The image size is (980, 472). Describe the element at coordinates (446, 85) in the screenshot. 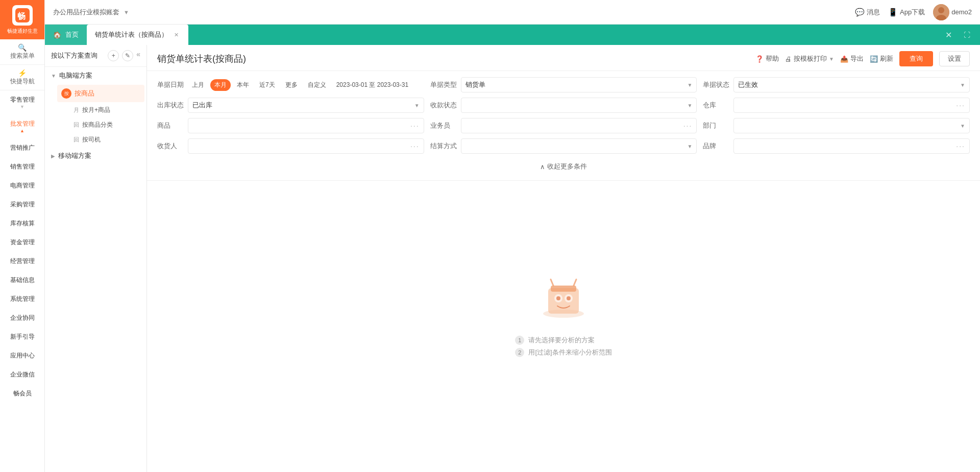

I see `doc-type-label: 单据类型` at that location.